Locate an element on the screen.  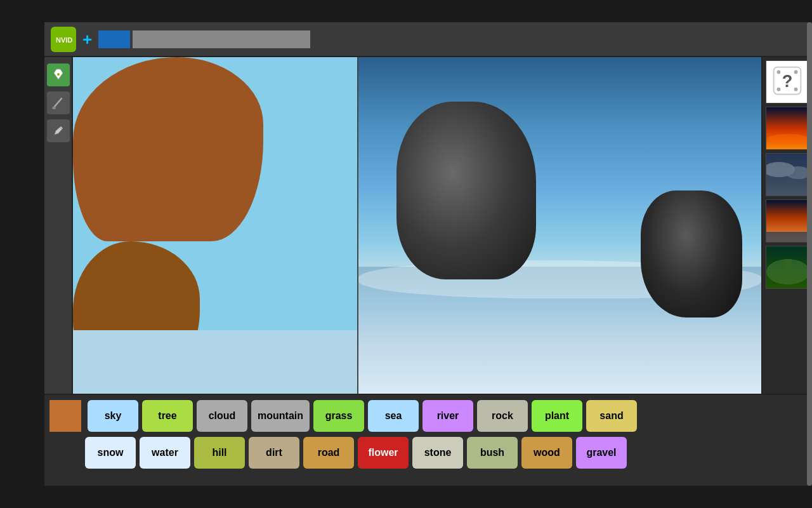
label-dirt: dirt is located at coordinates (274, 453).